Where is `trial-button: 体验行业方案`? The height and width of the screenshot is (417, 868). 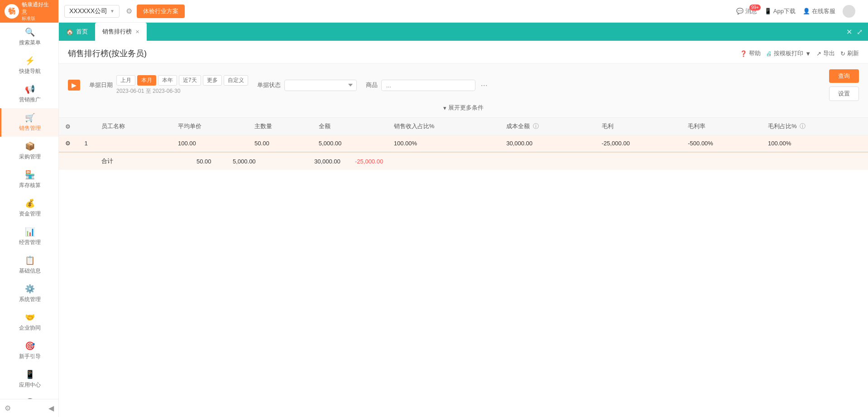 trial-button: 体验行业方案 is located at coordinates (161, 11).